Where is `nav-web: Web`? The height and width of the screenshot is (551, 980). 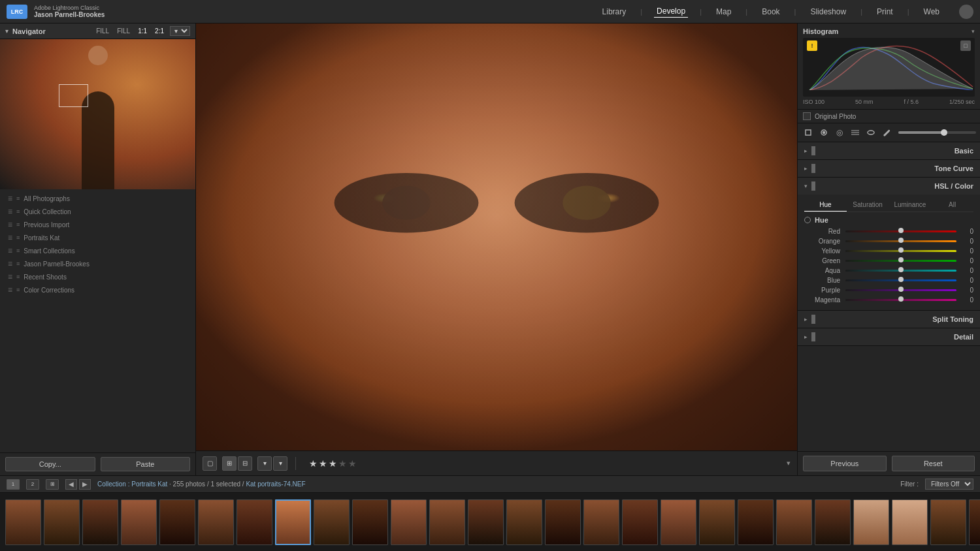
nav-web: Web is located at coordinates (932, 12).